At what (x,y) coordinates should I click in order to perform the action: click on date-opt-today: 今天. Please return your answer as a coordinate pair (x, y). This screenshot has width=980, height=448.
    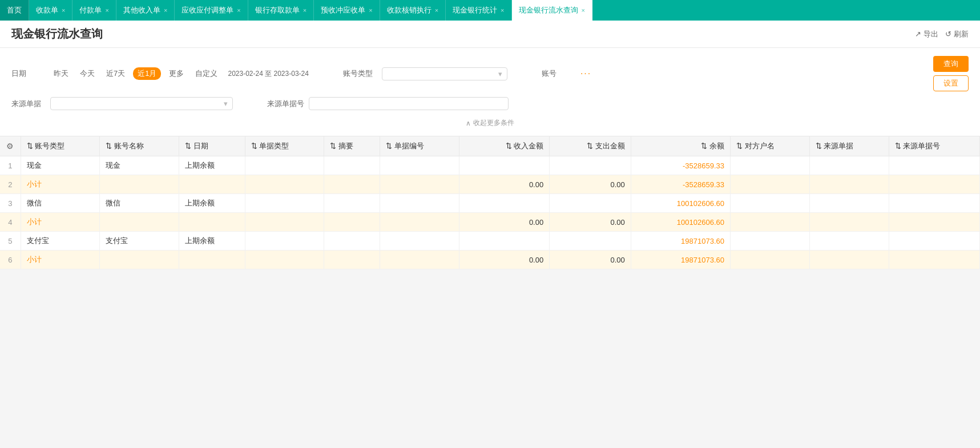
    Looking at the image, I should click on (87, 74).